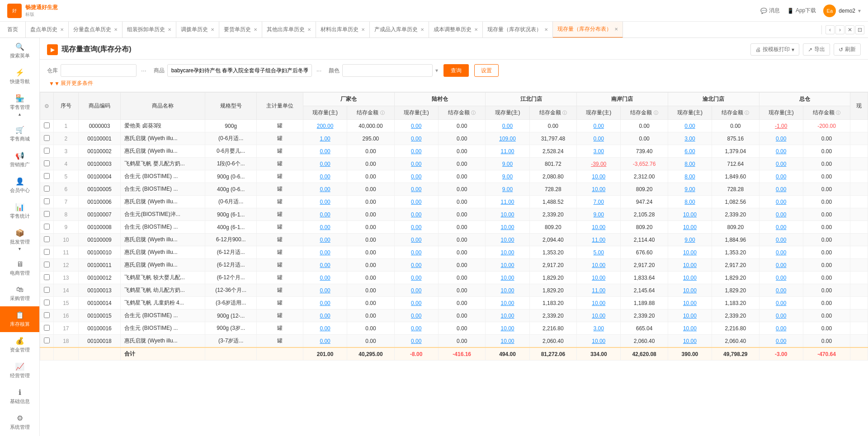 The width and height of the screenshot is (868, 436). What do you see at coordinates (144, 70) in the screenshot?
I see `warehouse-ellipsis-btn: ···` at bounding box center [144, 70].